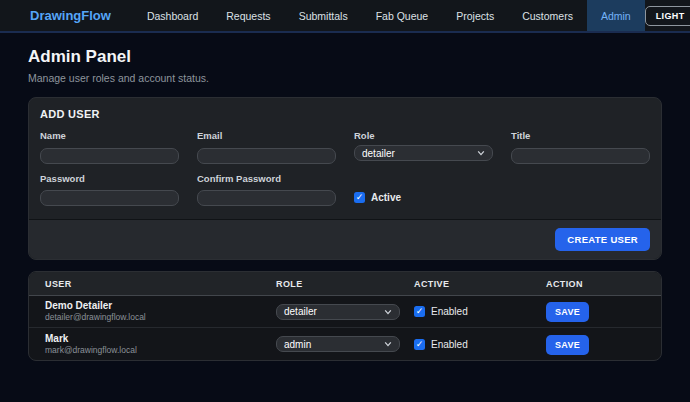  I want to click on column-header-action: ACTION, so click(596, 284).